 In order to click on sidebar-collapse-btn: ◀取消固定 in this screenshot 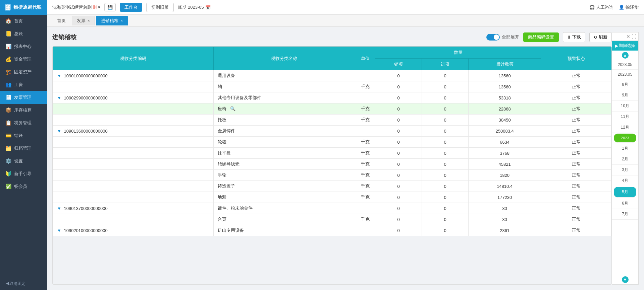, I will do `click(23, 284)`.